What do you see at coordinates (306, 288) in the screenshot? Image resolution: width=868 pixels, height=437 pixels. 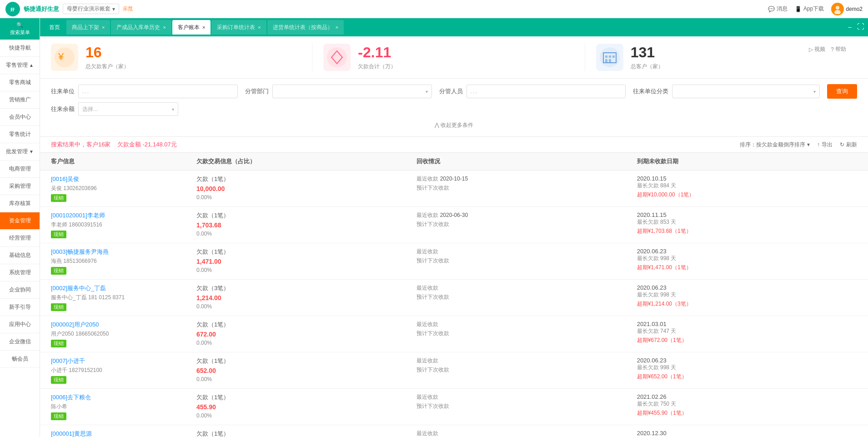 I see `debt-count-3: 欠款（3笔）` at bounding box center [306, 288].